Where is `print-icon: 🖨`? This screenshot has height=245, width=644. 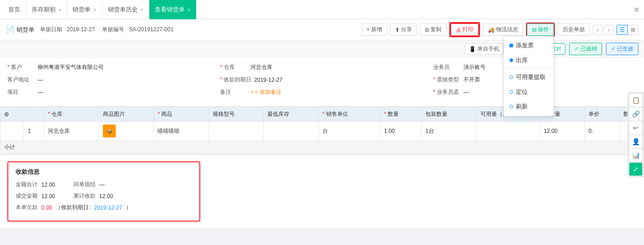 print-icon: 🖨 is located at coordinates (458, 30).